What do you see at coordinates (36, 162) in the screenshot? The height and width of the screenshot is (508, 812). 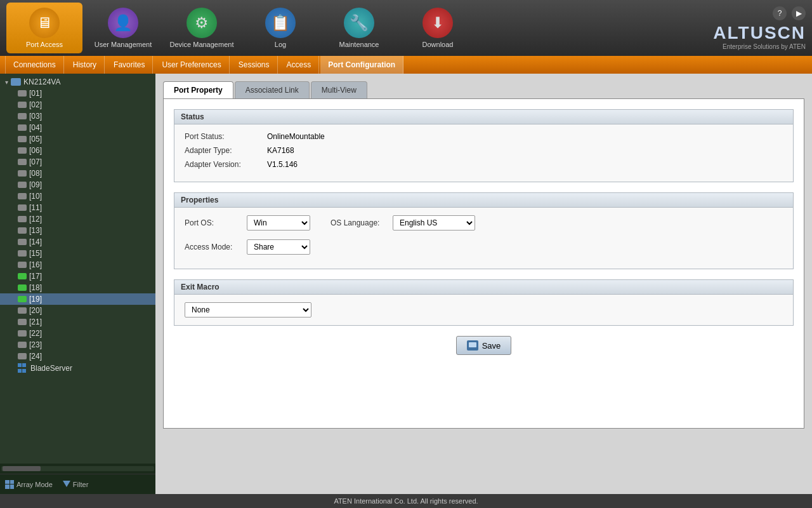 I see `port-label-07: [07]` at bounding box center [36, 162].